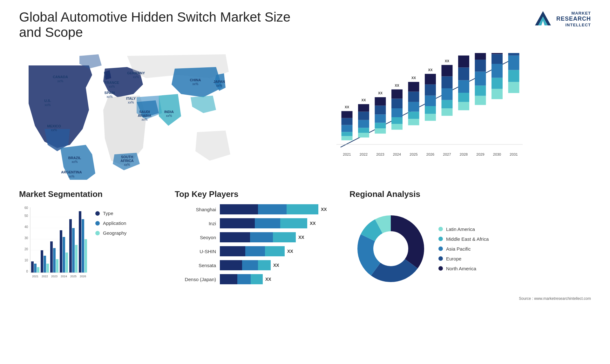 Image resolution: width=610 pixels, height=364 pixels. I want to click on year-2025: 2025, so click(414, 154).